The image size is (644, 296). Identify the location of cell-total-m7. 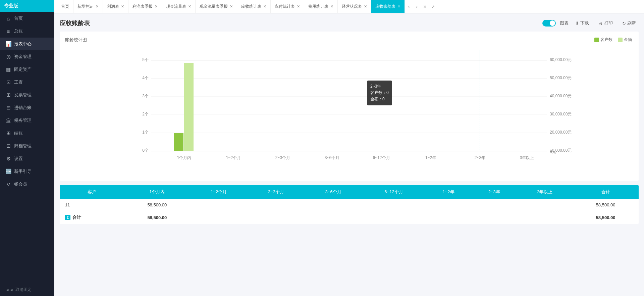
(494, 217).